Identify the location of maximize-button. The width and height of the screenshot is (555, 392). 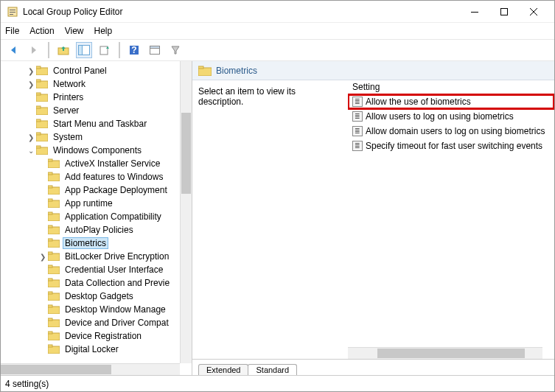
(504, 12).